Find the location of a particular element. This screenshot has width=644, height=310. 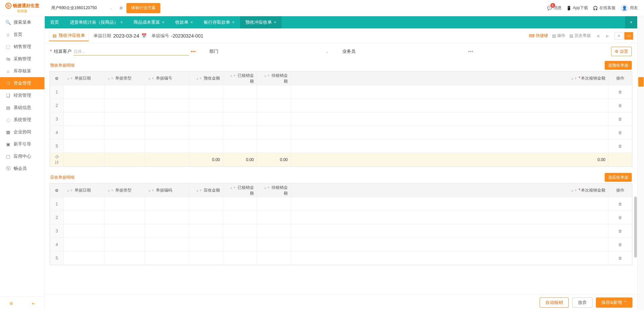

grid1-col-pending: ▲▼待核销金额 is located at coordinates (274, 79).